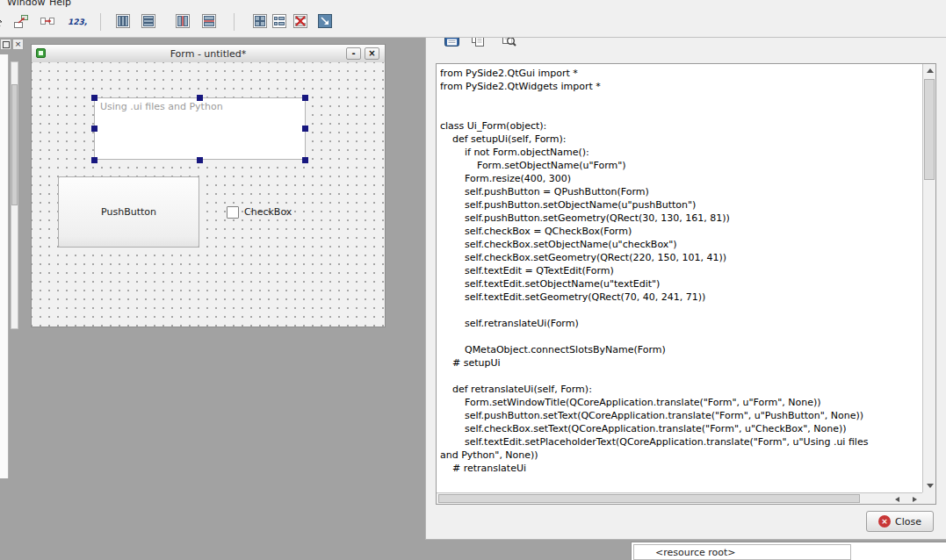  I want to click on scroll-down-icon, so click(930, 486).